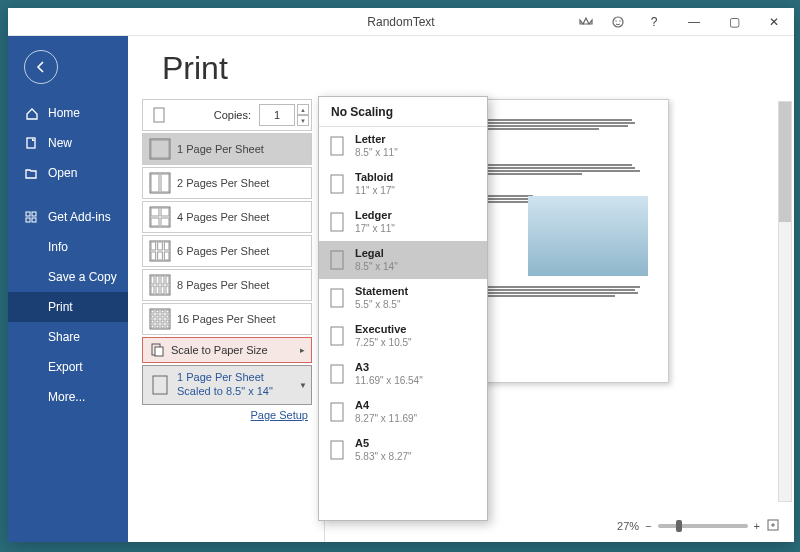  Describe the element at coordinates (303, 115) in the screenshot. I see `copies-spinner: ▲▼` at that location.